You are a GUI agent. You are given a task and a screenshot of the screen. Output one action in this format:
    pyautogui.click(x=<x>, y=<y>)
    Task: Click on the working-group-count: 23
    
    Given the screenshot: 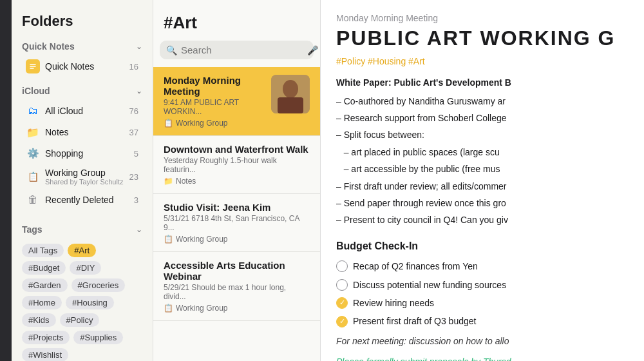 What is the action you would take?
    pyautogui.click(x=134, y=177)
    